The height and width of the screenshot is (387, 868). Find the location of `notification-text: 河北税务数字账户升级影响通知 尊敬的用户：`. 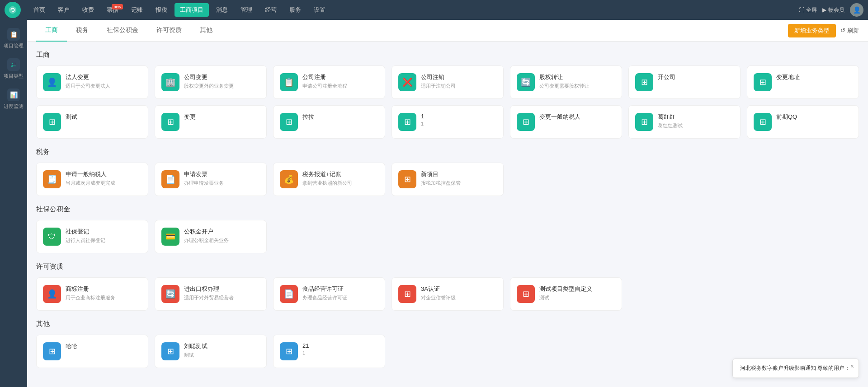

notification-text: 河北税务数字账户升级影响通知 尊敬的用户： is located at coordinates (795, 368).